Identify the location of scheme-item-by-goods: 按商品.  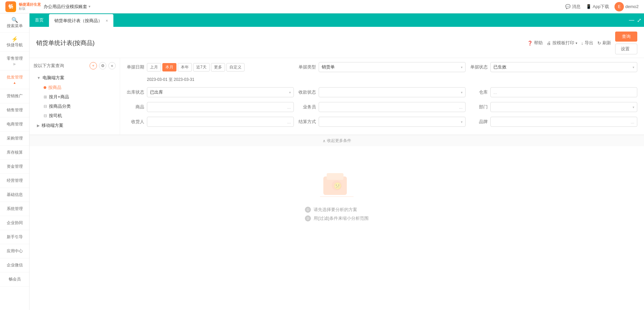
(74, 88).